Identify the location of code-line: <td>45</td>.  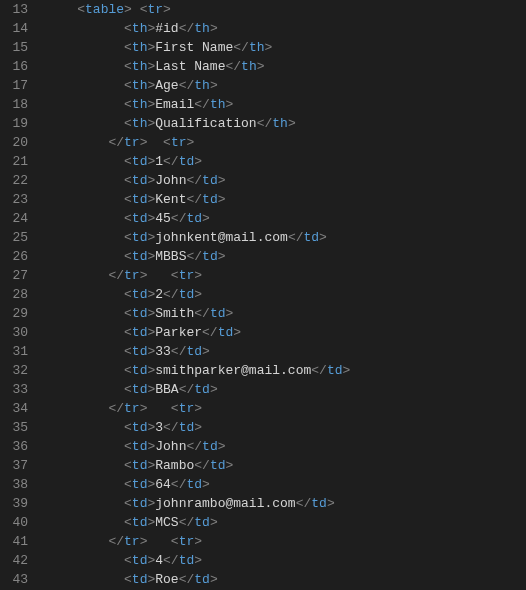
(198, 218).